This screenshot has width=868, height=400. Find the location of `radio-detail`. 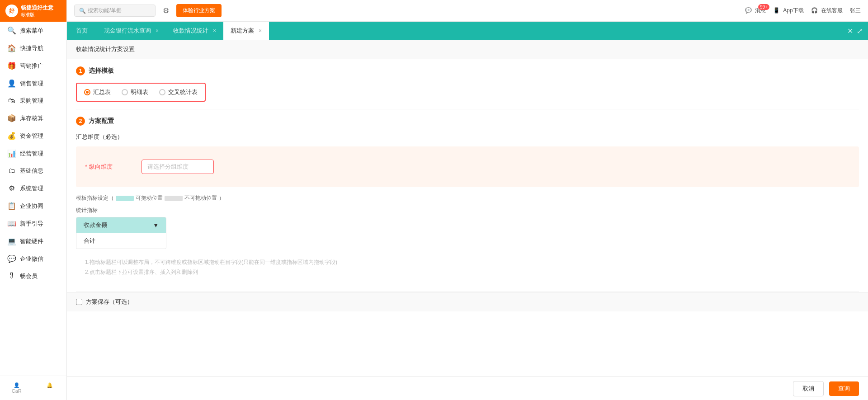

radio-detail is located at coordinates (125, 92).